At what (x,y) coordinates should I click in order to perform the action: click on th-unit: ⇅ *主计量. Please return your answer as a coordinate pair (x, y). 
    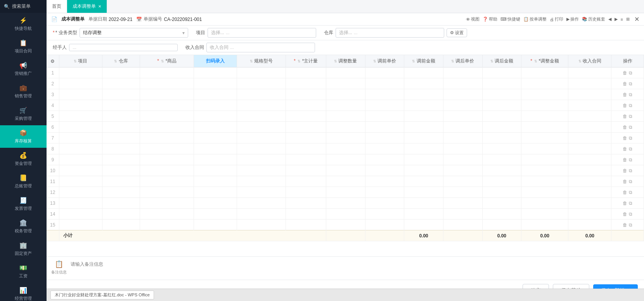
    Looking at the image, I should click on (306, 61).